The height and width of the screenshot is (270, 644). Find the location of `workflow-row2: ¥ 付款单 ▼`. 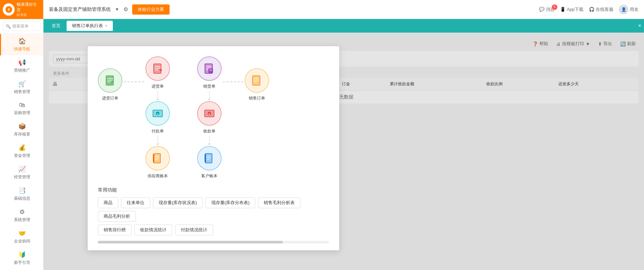

workflow-row2: ¥ 付款单 ▼ is located at coordinates (213, 124).